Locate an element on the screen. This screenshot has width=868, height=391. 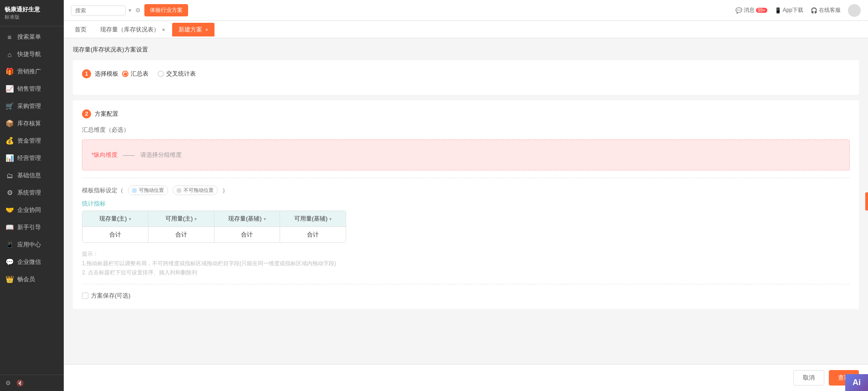
box-icon: 📦 is located at coordinates (10, 123).